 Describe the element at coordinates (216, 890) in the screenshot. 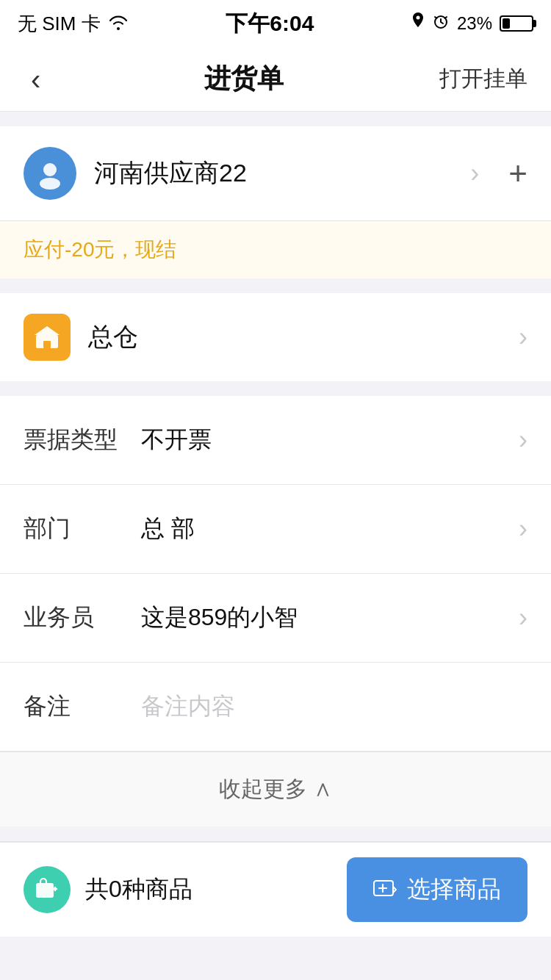

I see `products-count: 共0种商品` at that location.